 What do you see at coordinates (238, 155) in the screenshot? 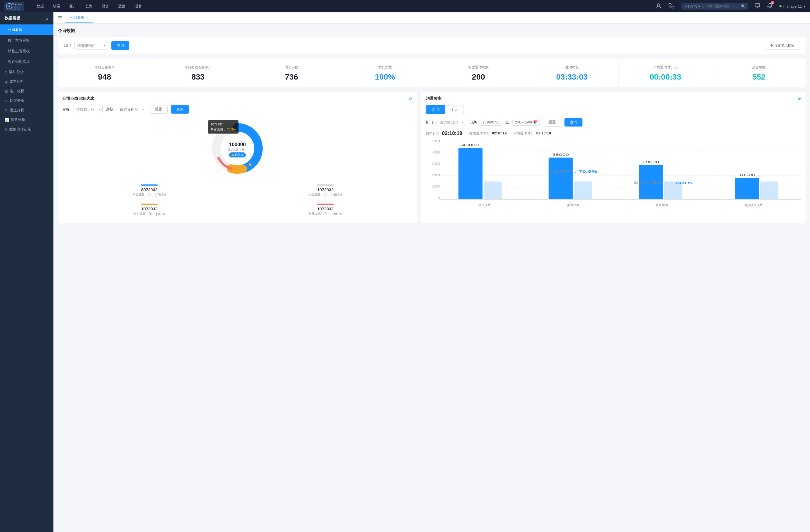
I see `svg-text: 👍 已达成` at bounding box center [238, 155].